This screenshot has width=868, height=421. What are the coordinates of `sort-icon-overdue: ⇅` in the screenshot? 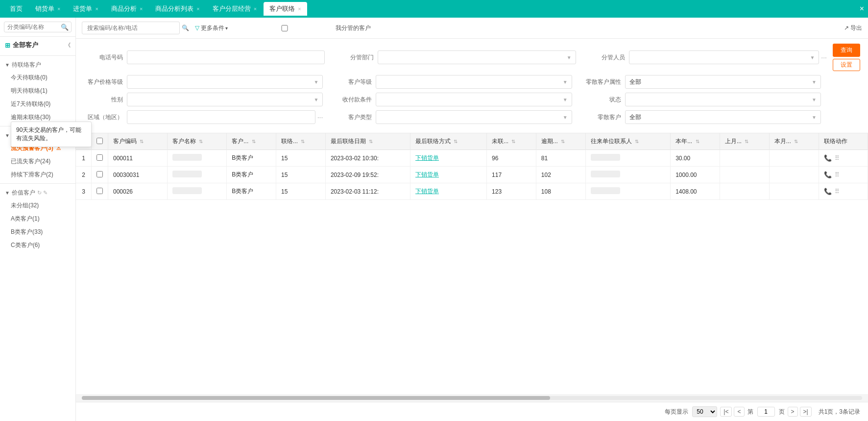 It's located at (563, 141).